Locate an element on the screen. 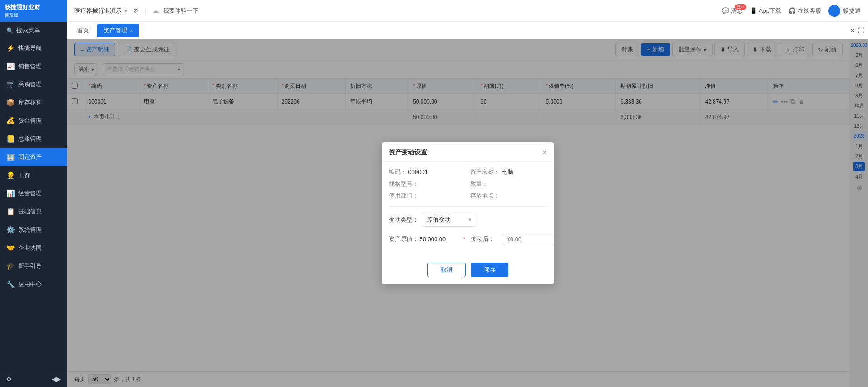 The height and width of the screenshot is (387, 868). settings-btn: ⚙ is located at coordinates (136, 11).